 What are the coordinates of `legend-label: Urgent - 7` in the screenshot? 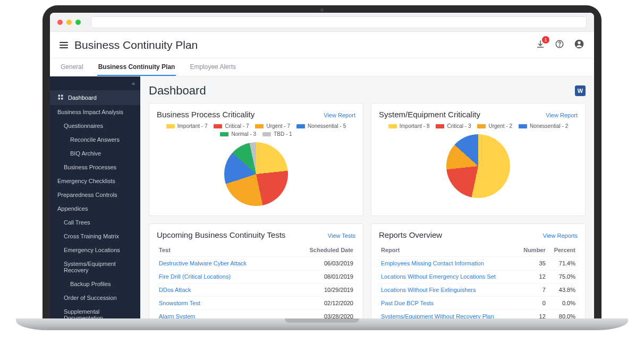 It's located at (278, 126).